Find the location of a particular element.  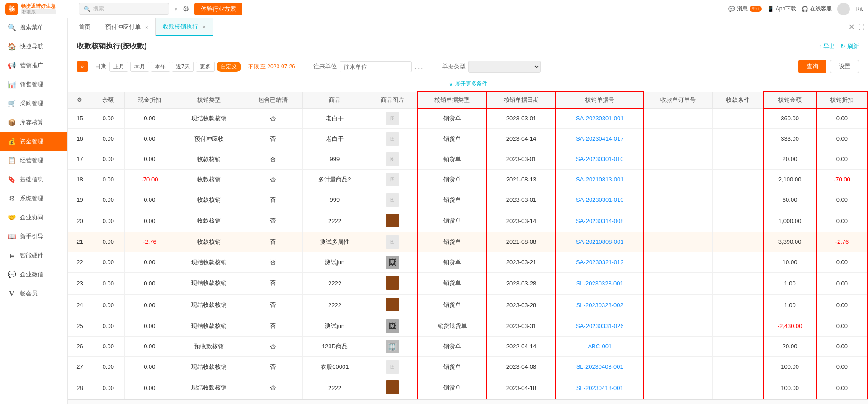

refresh-button: ↻ 刷新 is located at coordinates (850, 47).